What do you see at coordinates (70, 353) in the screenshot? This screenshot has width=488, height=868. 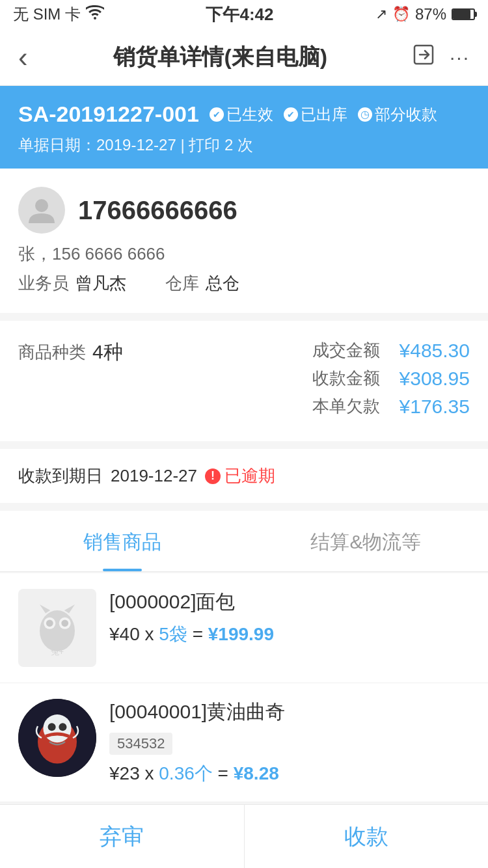 I see `product-types-row: 商品种类 4种` at bounding box center [70, 353].